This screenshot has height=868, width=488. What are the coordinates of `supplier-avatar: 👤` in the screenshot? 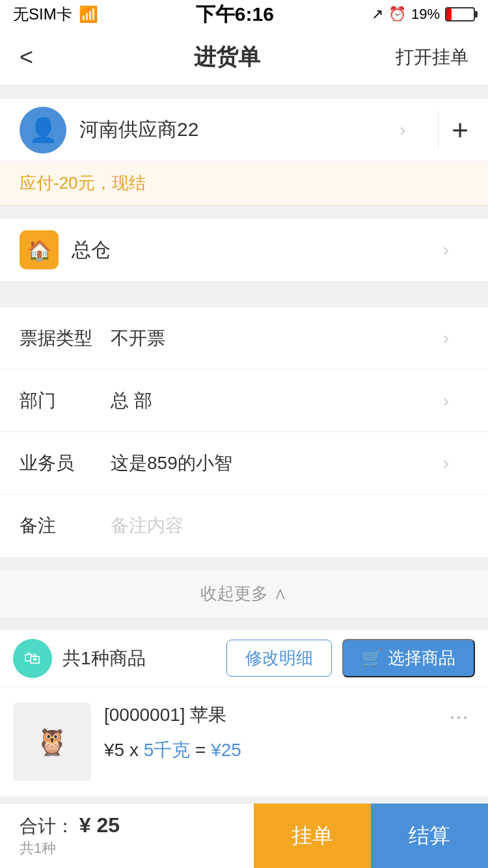 It's located at (43, 130).